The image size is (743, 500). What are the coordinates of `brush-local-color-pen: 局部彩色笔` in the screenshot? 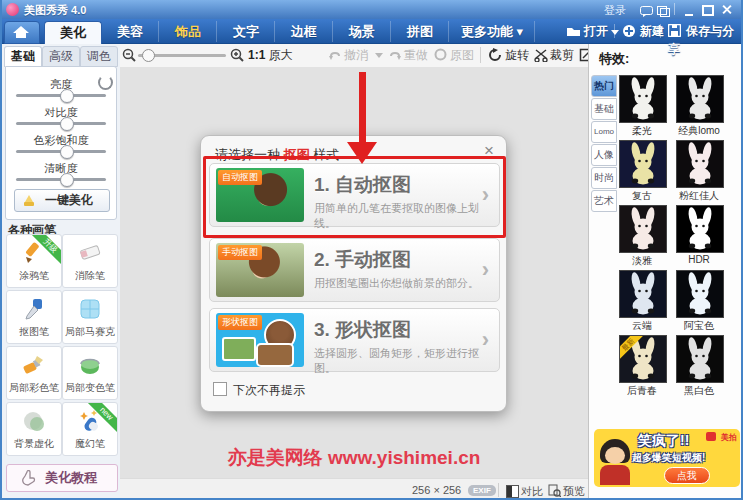 It's located at (34, 373).